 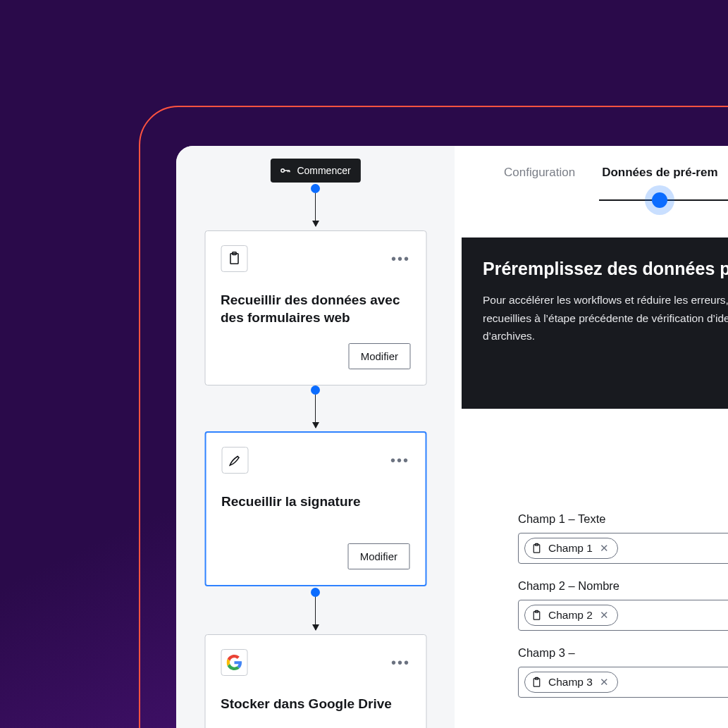 What do you see at coordinates (623, 615) in the screenshot?
I see `field-input: Champ 2 ✕` at bounding box center [623, 615].